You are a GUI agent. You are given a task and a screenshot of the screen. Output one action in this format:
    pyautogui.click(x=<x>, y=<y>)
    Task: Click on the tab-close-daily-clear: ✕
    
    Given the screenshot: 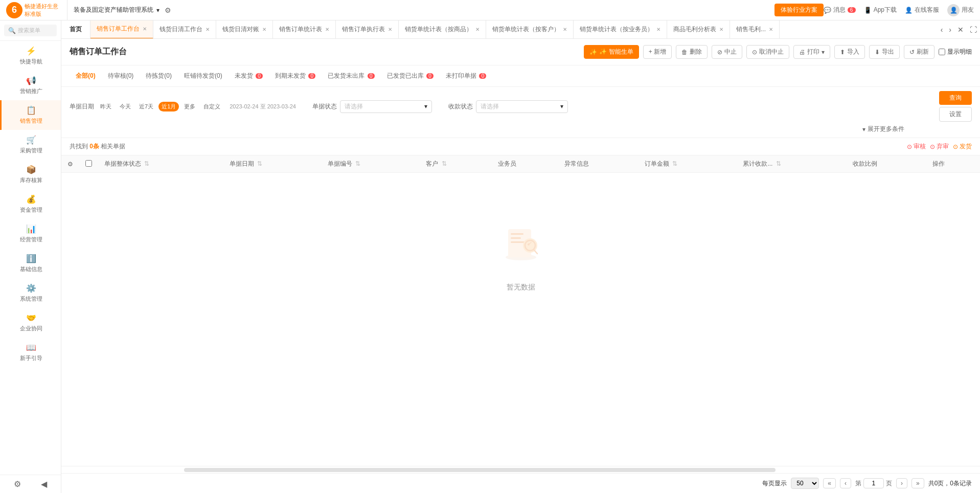 What is the action you would take?
    pyautogui.click(x=208, y=30)
    